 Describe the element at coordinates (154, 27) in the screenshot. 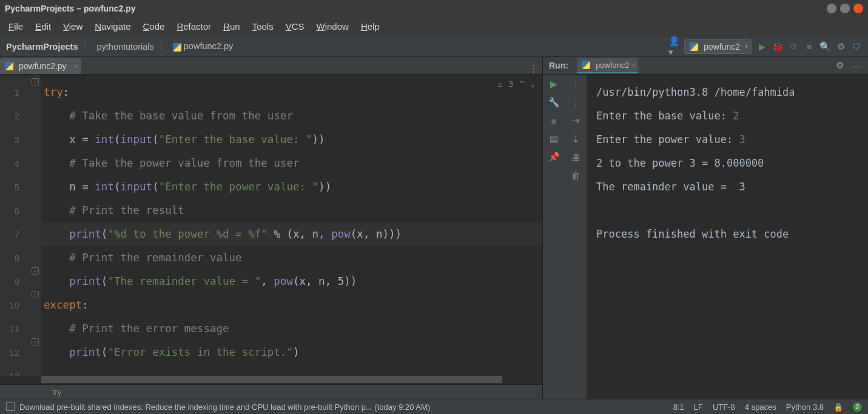

I see `menu-item-code: Code` at that location.